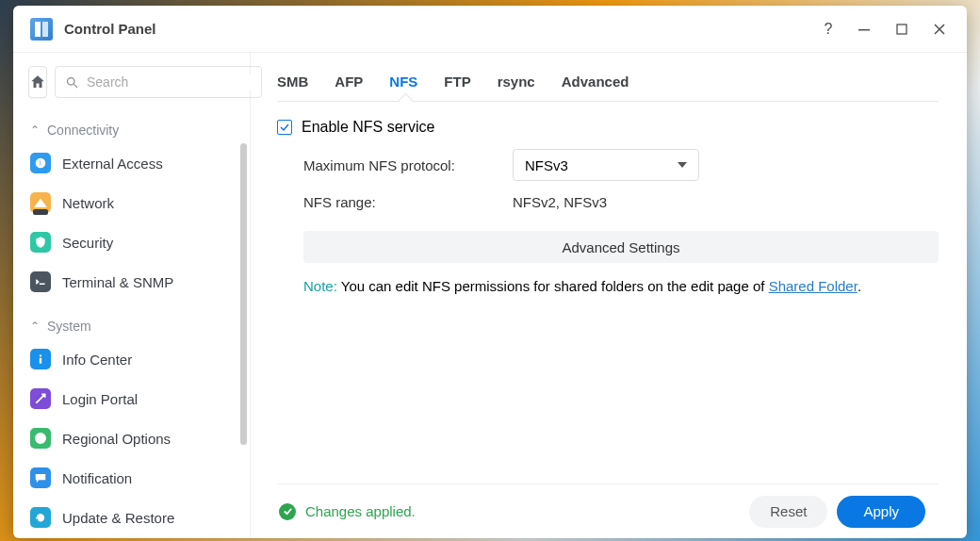  What do you see at coordinates (72, 83) in the screenshot?
I see `search-icon` at bounding box center [72, 83].